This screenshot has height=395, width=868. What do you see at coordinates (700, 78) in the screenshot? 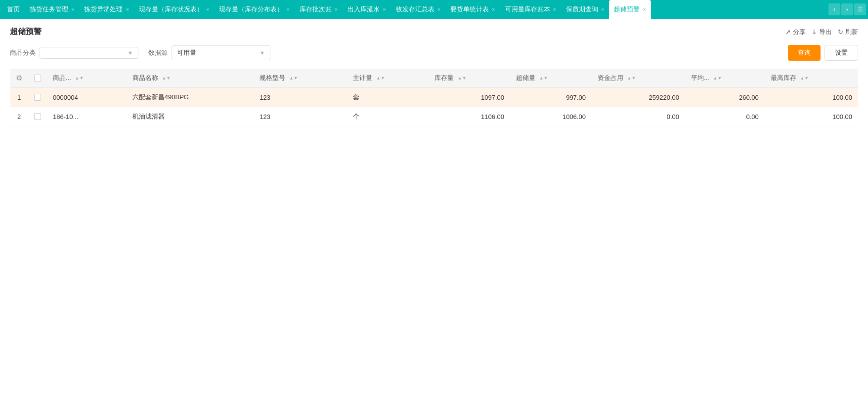
I see `th-avg-label: 平均...` at bounding box center [700, 78].